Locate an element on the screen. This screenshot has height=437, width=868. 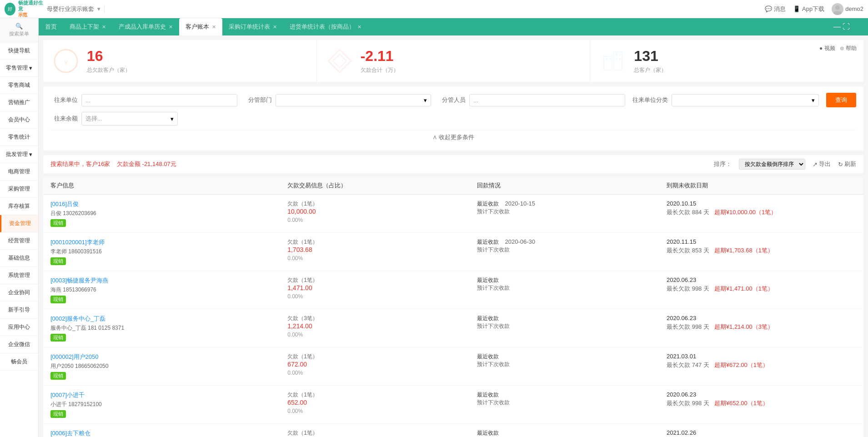
debt-amount-5: 652.00 is located at coordinates (382, 402).